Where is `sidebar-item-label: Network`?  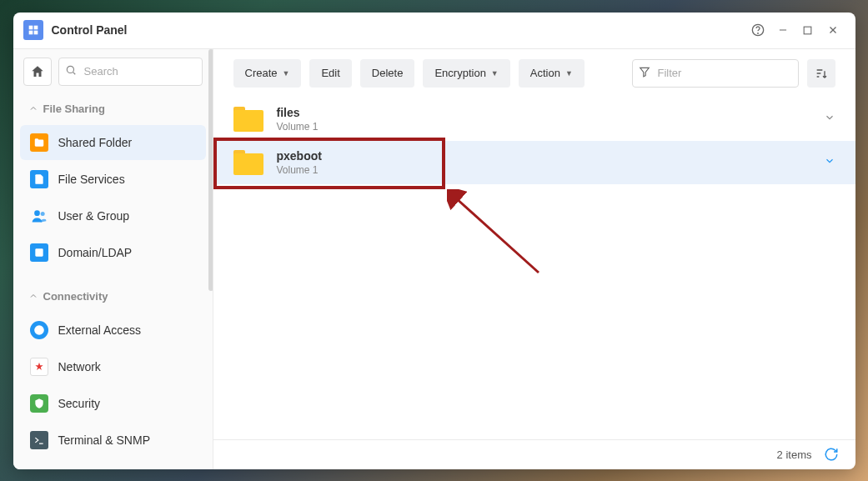
sidebar-item-label: Network is located at coordinates (80, 367).